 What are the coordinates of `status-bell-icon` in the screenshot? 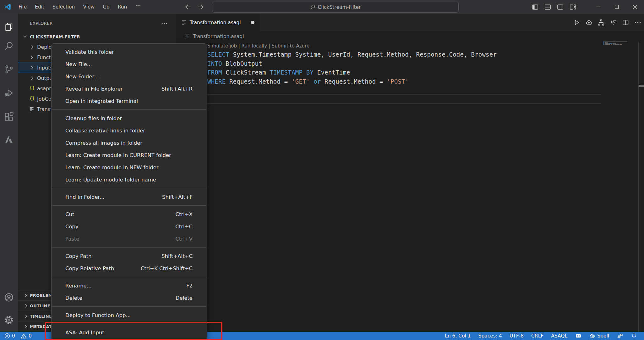 It's located at (634, 336).